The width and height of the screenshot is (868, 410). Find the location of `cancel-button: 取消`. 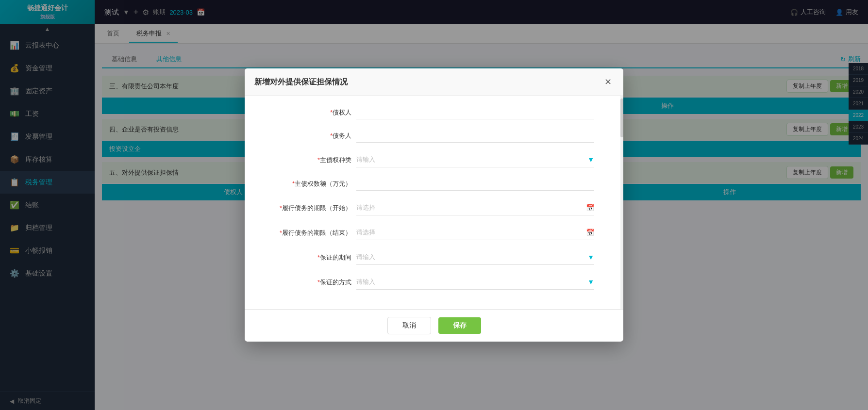

cancel-button: 取消 is located at coordinates (409, 326).